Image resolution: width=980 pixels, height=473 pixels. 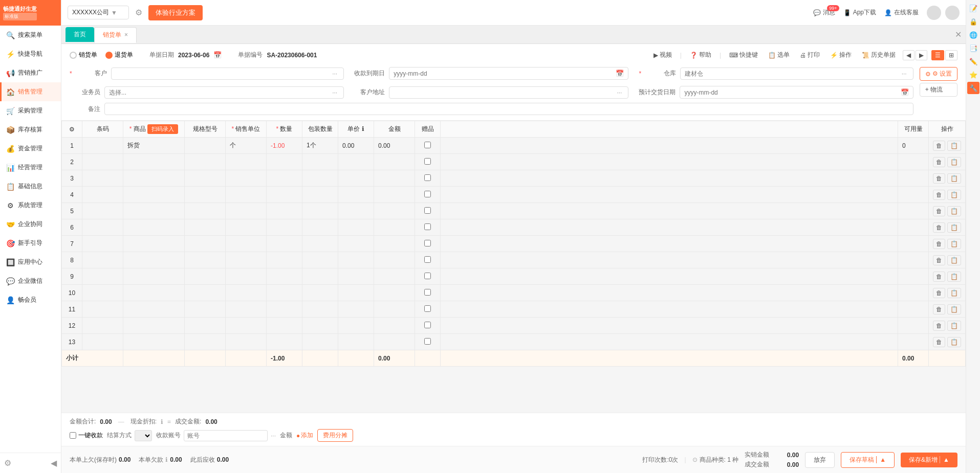 What do you see at coordinates (126, 35) in the screenshot?
I see `tab-close-icon: ×` at bounding box center [126, 35].